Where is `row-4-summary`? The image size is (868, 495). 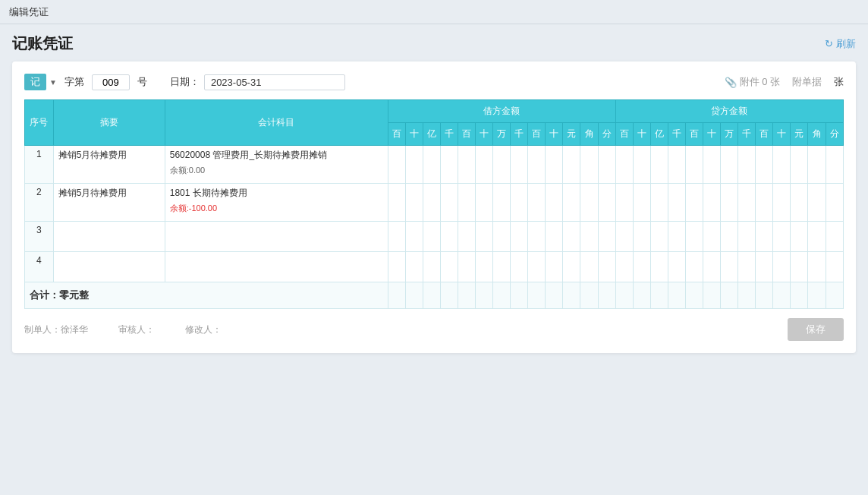 row-4-summary is located at coordinates (109, 267).